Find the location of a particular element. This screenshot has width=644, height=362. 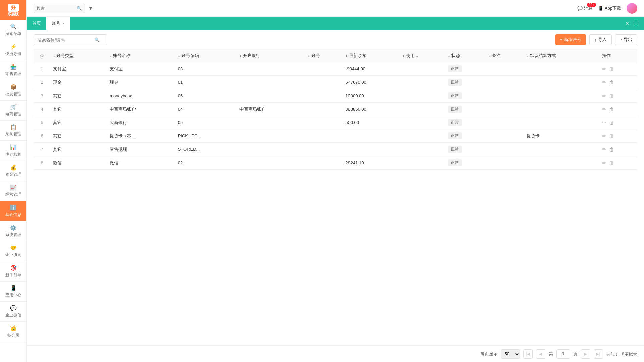

th-status: ↕ 状态 is located at coordinates (466, 56).